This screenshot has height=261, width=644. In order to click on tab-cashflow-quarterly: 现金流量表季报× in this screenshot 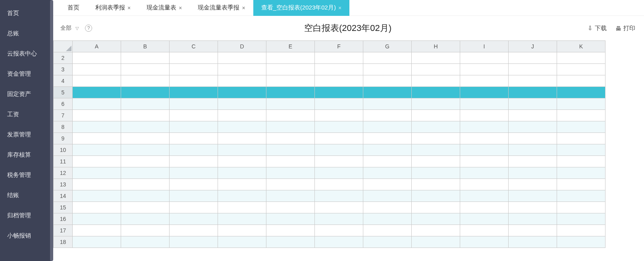, I will do `click(222, 8)`.